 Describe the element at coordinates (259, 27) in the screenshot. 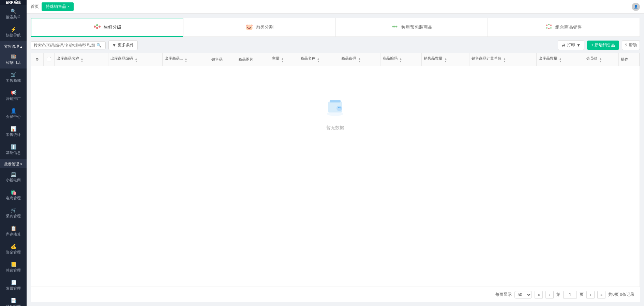

I see `tab-meat-cut: 🐷 肉类分割` at that location.